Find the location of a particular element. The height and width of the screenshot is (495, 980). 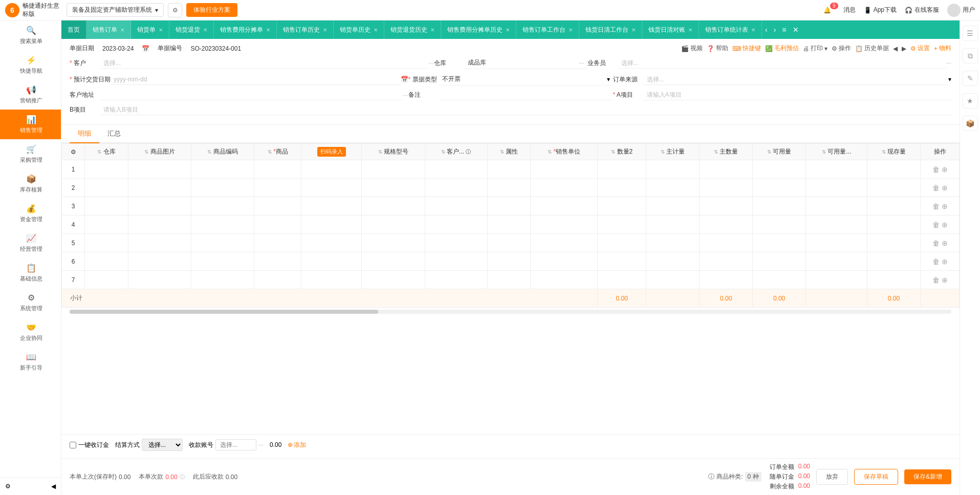

th-scan: 扫码录入 is located at coordinates (332, 152).